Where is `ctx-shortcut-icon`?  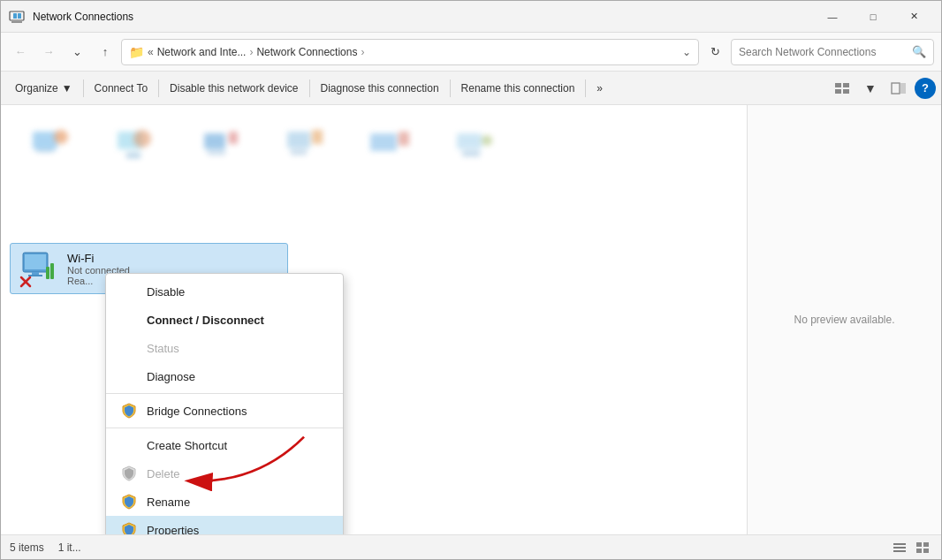 ctx-shortcut-icon is located at coordinates (129, 445).